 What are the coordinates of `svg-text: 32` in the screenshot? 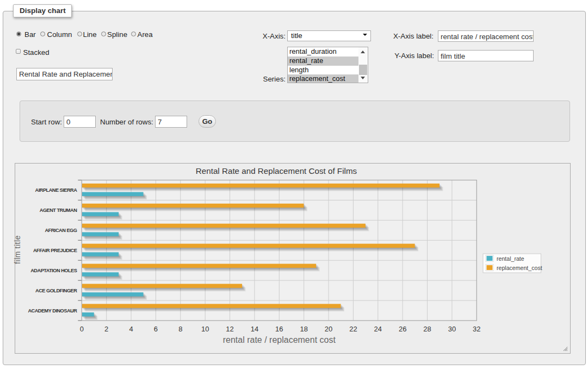 It's located at (476, 329).